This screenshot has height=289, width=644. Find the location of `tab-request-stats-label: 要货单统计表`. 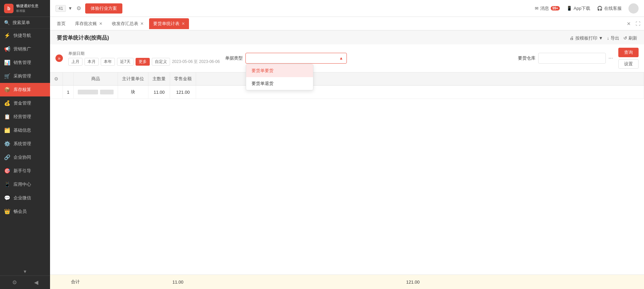

tab-request-stats-label: 要货单统计表 is located at coordinates (166, 24).